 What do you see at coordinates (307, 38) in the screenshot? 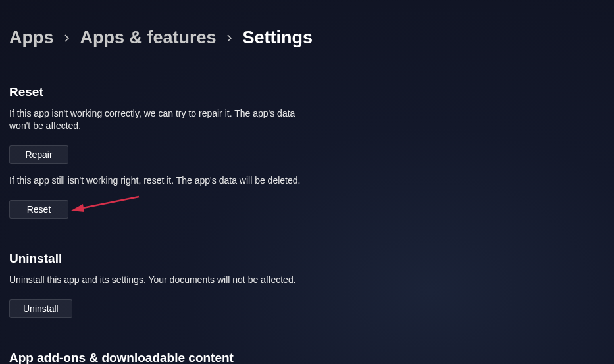
I see `breadcrumb: Apps Apps & features Settings` at bounding box center [307, 38].